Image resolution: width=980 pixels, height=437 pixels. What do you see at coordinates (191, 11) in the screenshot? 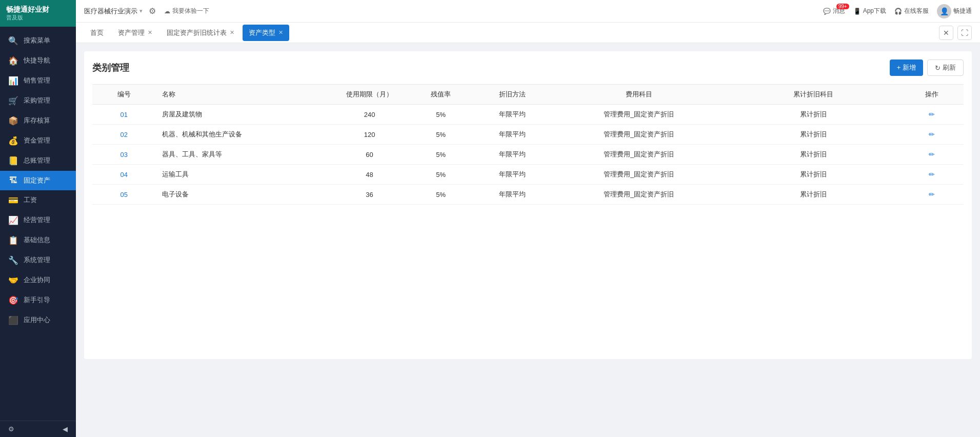
I see `experience-label: 我要体验一下` at bounding box center [191, 11].